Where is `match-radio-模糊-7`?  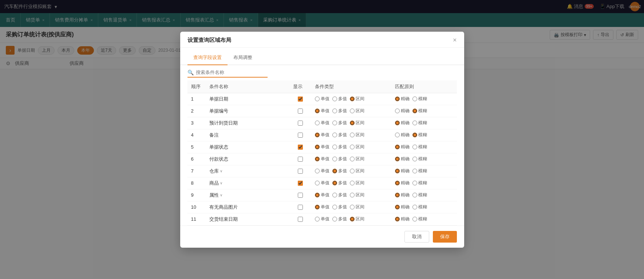
match-radio-模糊-7 is located at coordinates (415, 183).